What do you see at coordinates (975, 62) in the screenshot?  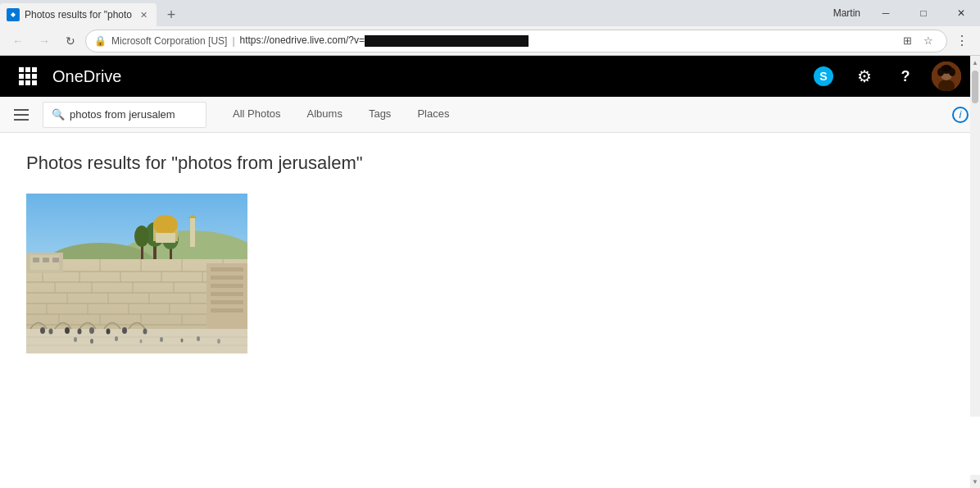 I see `scroll-up-arrow: ▲` at bounding box center [975, 62].